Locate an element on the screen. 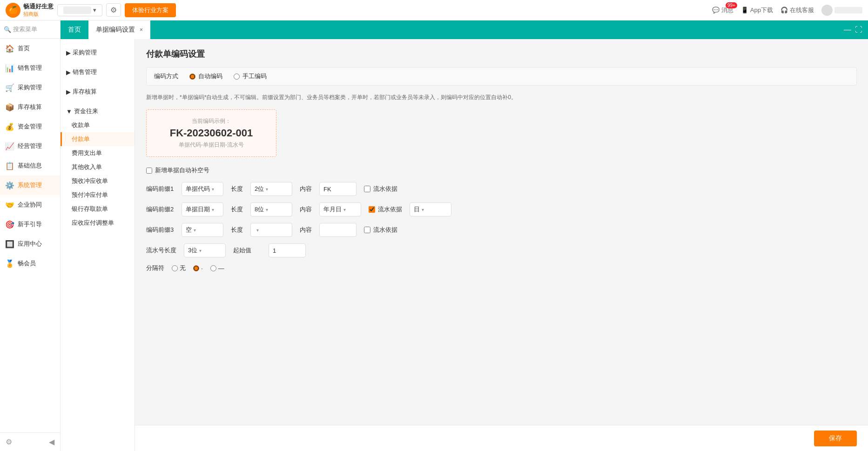 Image resolution: width=868 pixels, height=451 pixels. content1-input is located at coordinates (338, 189).